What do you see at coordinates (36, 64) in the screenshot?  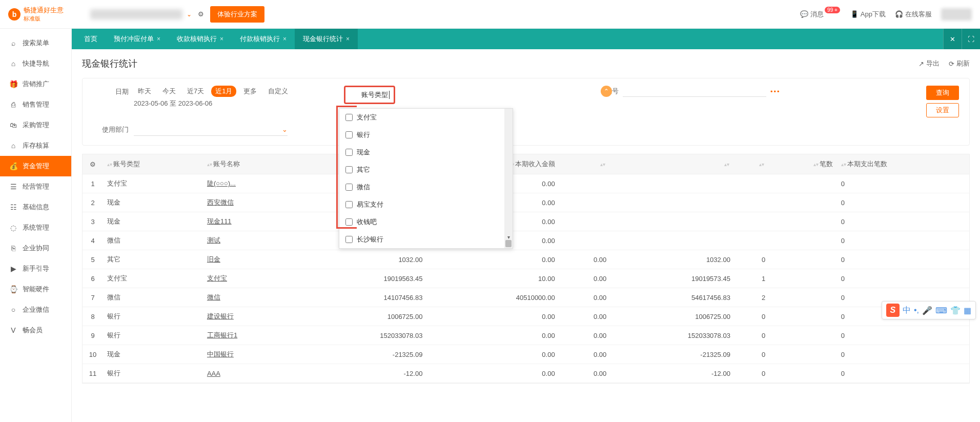 I see `sidebar-item-1: ⌂快捷导航` at bounding box center [36, 64].